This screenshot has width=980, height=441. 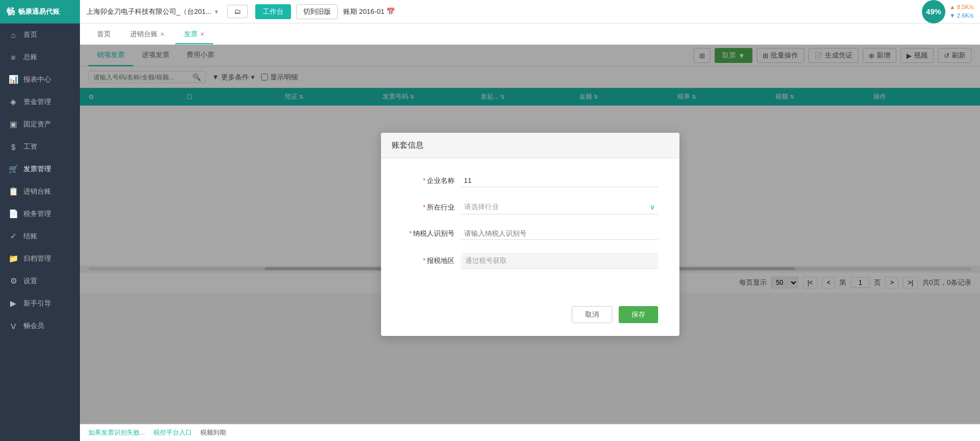 What do you see at coordinates (652, 207) in the screenshot?
I see `industry-dropdown-arrow: ∨` at bounding box center [652, 207].